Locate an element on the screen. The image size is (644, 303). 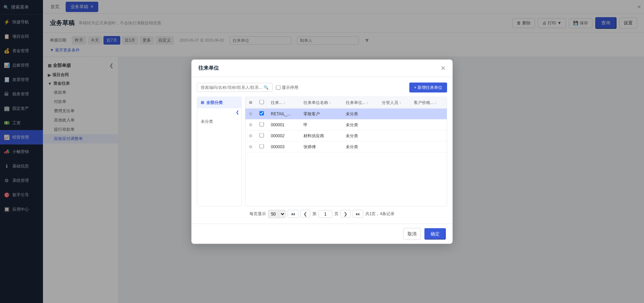
modal-pagination: 每页显示 50 100 ⏮ ❮ 第 页 ❯ ⏭ 共1页，4条记录 is located at coordinates (322, 214).